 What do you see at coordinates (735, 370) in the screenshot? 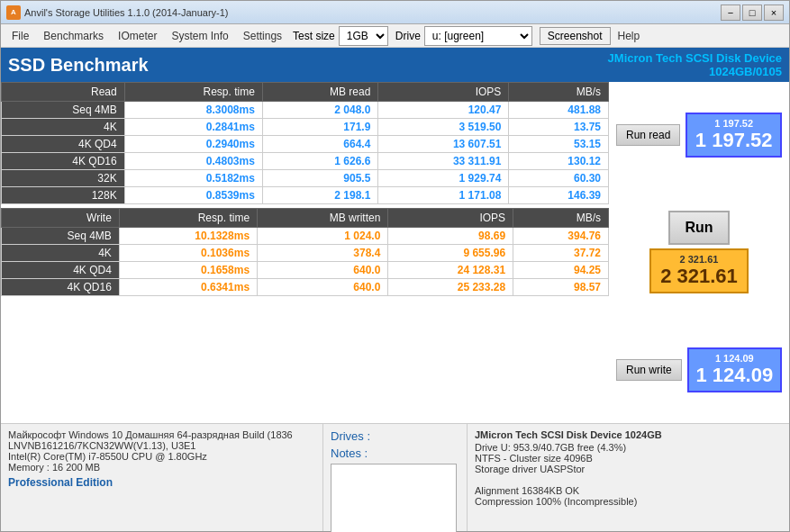
I see `write-score-box: 1 124.09 1 124.09` at bounding box center [735, 370].